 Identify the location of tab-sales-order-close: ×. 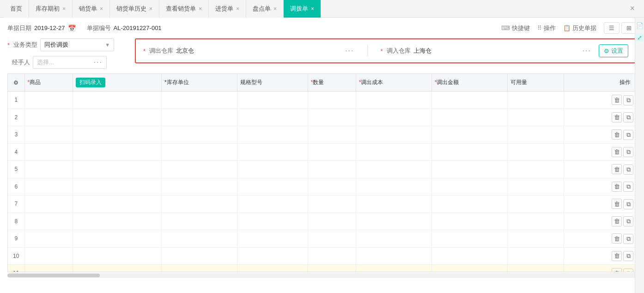
(102, 9).